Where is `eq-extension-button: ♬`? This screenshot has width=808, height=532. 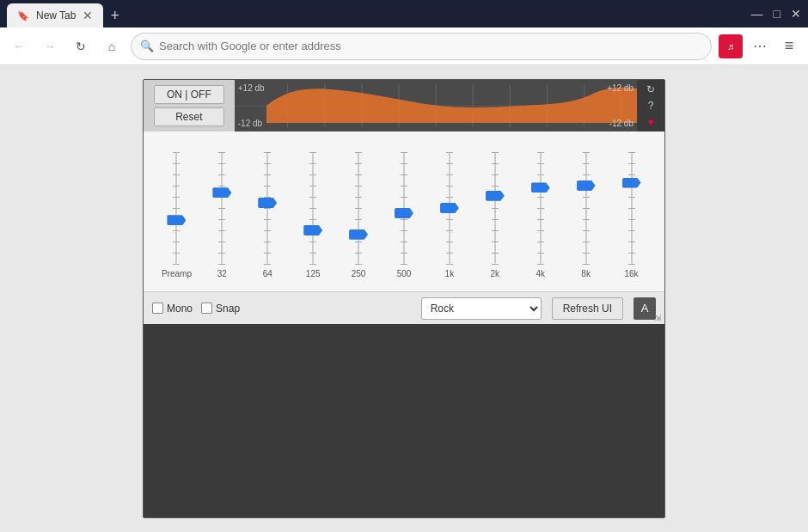 eq-extension-button: ♬ is located at coordinates (731, 46).